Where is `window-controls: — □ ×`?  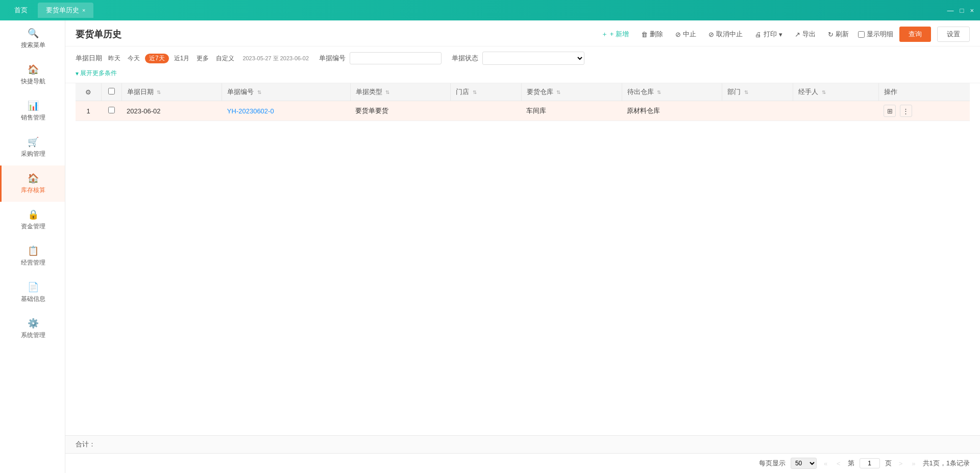
window-controls: — □ × is located at coordinates (961, 10).